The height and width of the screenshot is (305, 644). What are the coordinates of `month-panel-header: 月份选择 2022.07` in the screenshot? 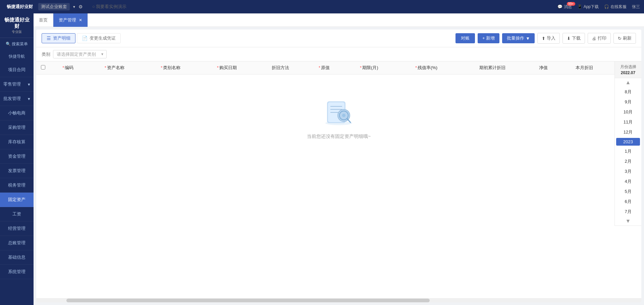 It's located at (628, 70).